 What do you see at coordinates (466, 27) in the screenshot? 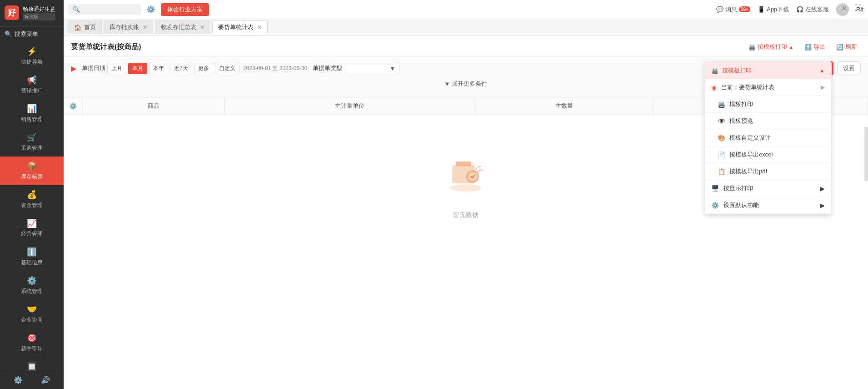
I see `tabs-bar: 🏠 首页 库存批次账 ✕ 收发存汇总表 ✕ 要货单统计表 ✕ ✕ ⛶` at bounding box center [466, 27].